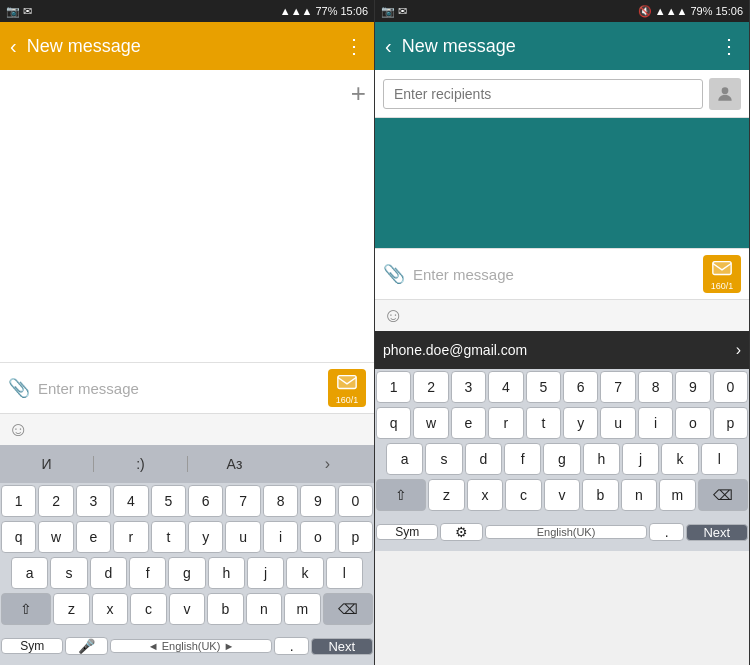 Image resolution: width=750 pixels, height=665 pixels. I want to click on right-key-x: x, so click(485, 495).